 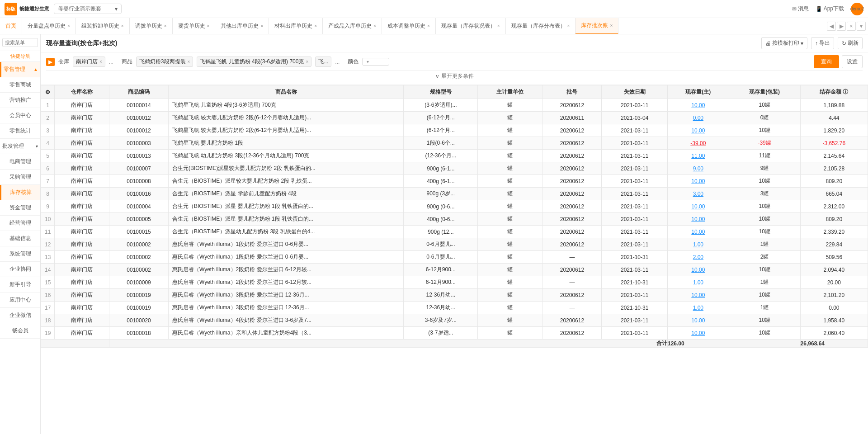 I want to click on cell-qty-main: 3.00, so click(x=698, y=194).